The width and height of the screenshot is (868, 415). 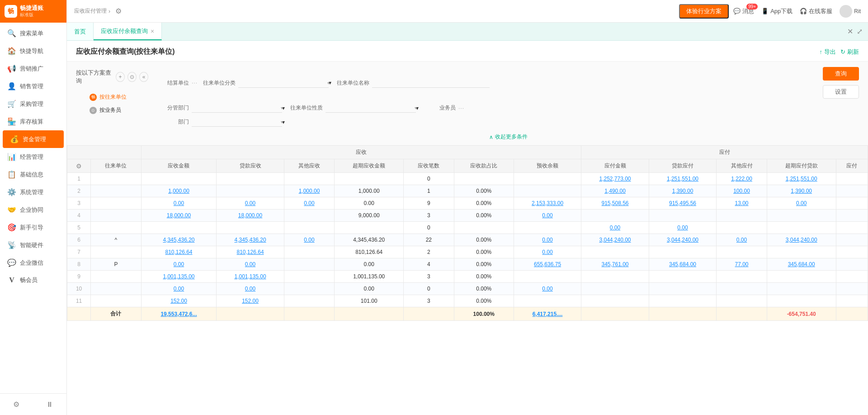 I want to click on table-cell: 655,636.75, so click(x=547, y=264).